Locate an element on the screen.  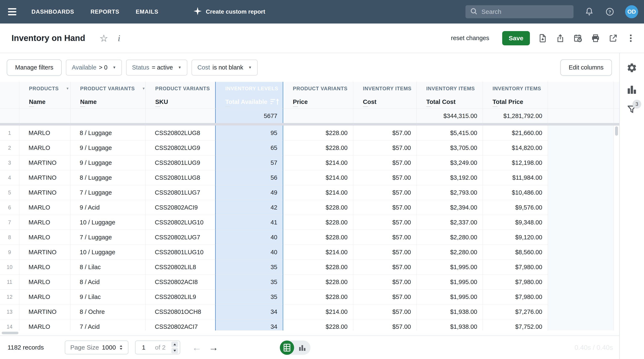
sort-descending-icon is located at coordinates (275, 102).